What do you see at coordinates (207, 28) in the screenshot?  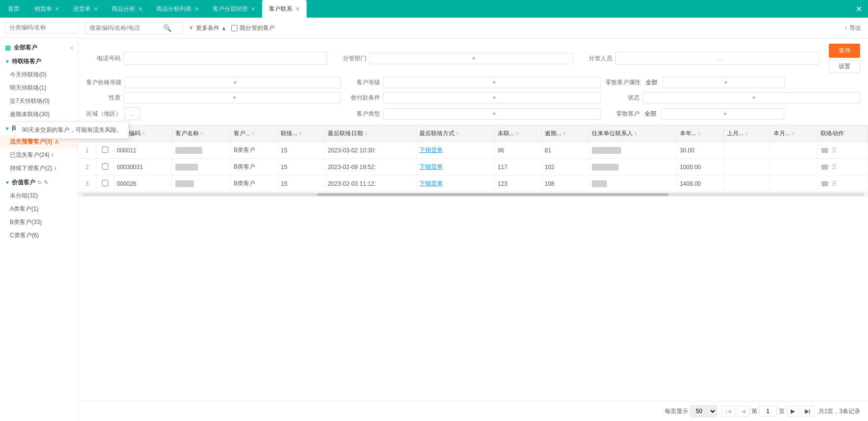 I see `more-conditions-btn: ▼ 更多条件 ▲` at bounding box center [207, 28].